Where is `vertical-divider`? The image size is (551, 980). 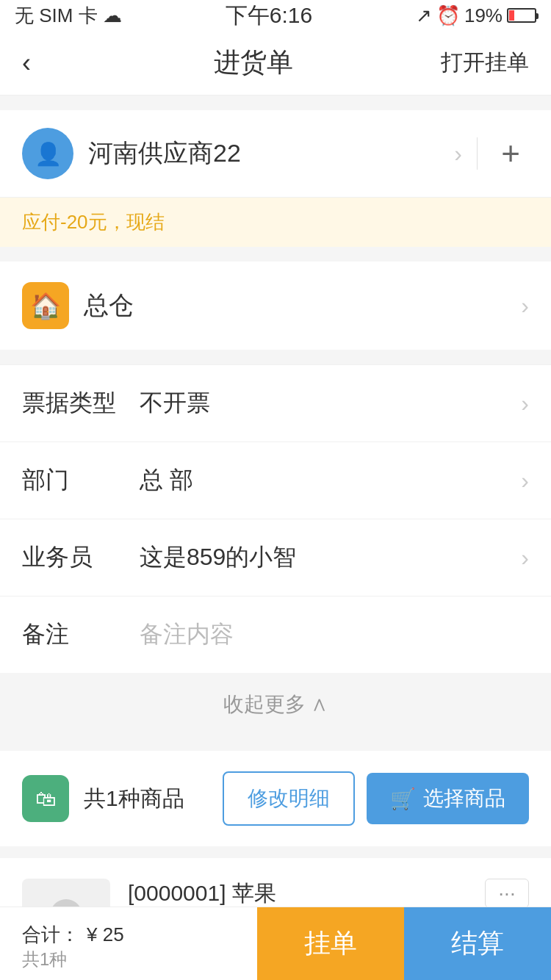 vertical-divider is located at coordinates (478, 154).